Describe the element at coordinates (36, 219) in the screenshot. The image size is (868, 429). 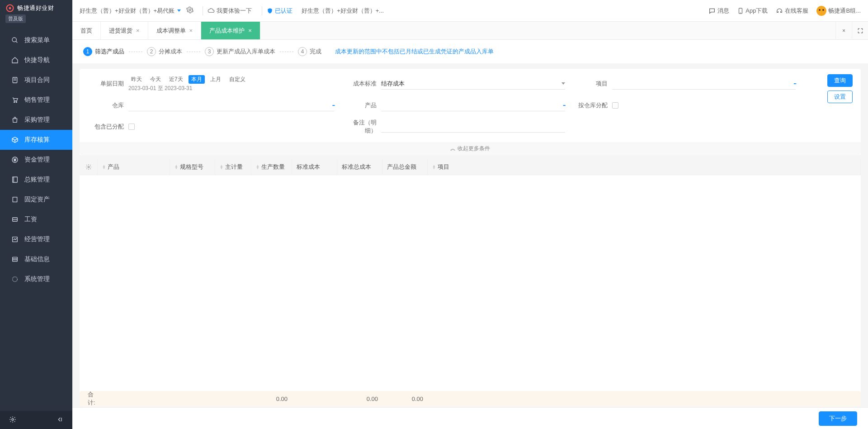
I see `sidebar-item-salary: 工资` at that location.